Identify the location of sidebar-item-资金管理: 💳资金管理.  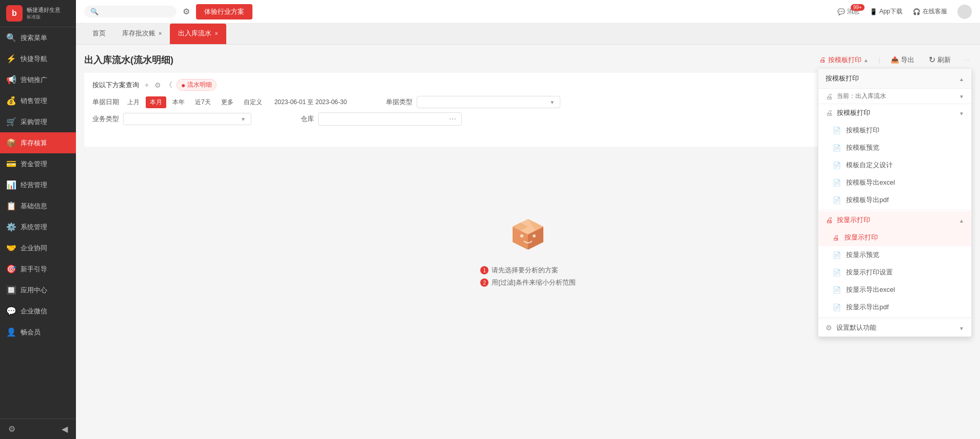
(38, 164).